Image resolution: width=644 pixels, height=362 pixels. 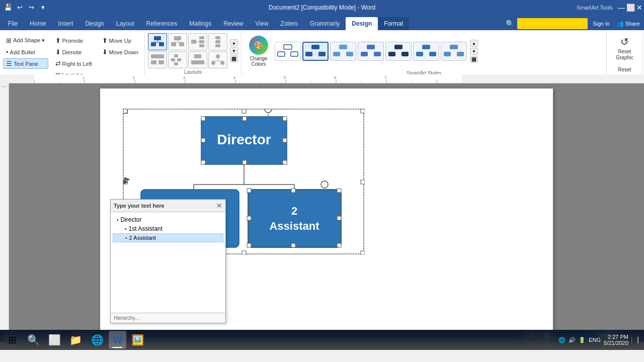 What do you see at coordinates (393, 24) in the screenshot?
I see `tab-smartart-format: Format` at bounding box center [393, 24].